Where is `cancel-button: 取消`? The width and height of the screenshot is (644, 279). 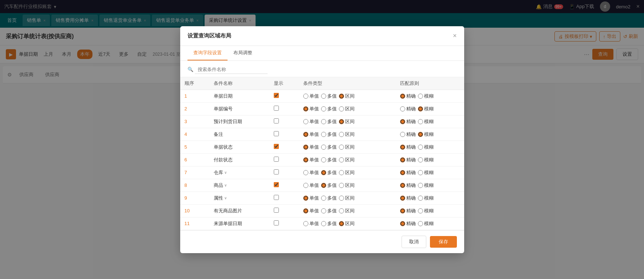 cancel-button: 取消 is located at coordinates (414, 242).